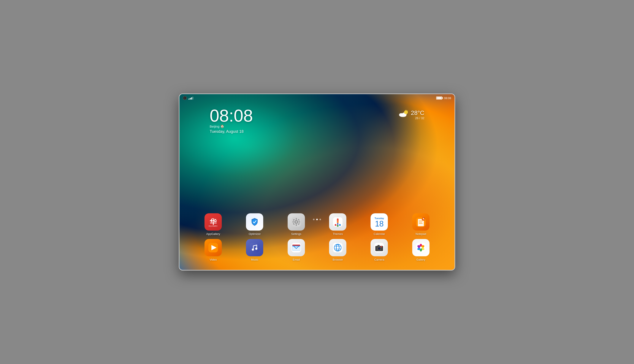  I want to click on appgallery-label: AppGallery, so click(213, 234).